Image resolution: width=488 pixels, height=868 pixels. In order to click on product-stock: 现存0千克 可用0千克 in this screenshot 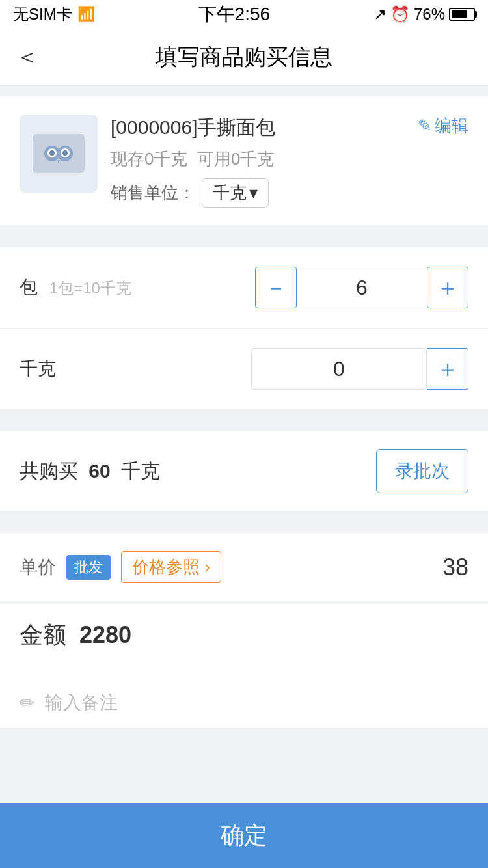, I will do `click(290, 159)`.